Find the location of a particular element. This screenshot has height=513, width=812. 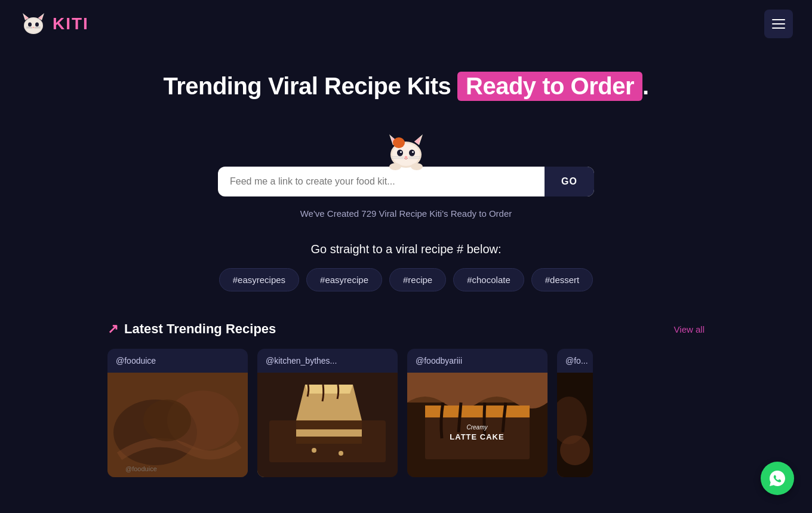

subtitle-text: We've Created 729 Viral Recipe Kiti's Re… is located at coordinates (406, 214).